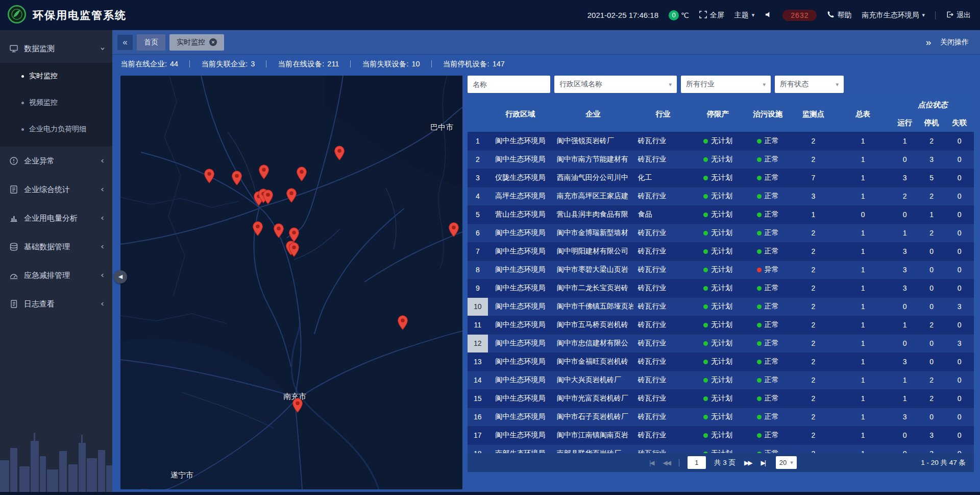 This screenshot has height=495, width=980. I want to click on table-row: 5 营山生态环境局 营山县润丰肉食品有限 食品 无计划 正常 1 0 0 1 0, so click(721, 215).